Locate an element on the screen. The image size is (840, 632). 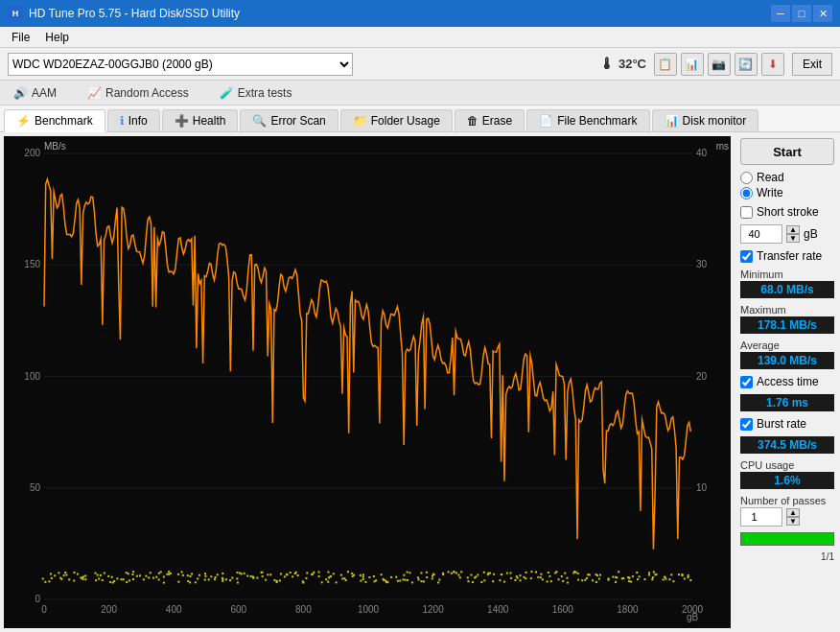
extra-icon: 🧪 is located at coordinates (226, 93).